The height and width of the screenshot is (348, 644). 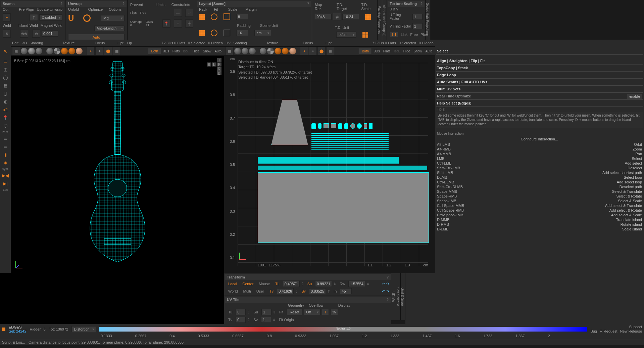 What do you see at coordinates (295, 312) in the screenshot?
I see `reset-btn: Reset` at bounding box center [295, 312].